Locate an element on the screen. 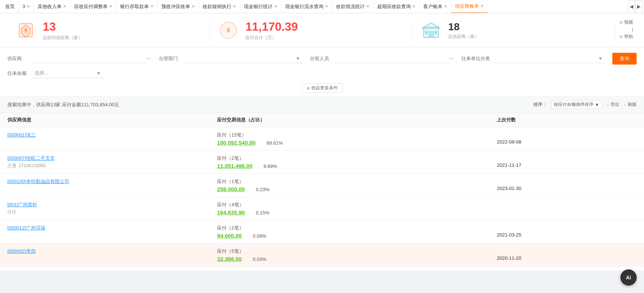  nav-right-arrow: ▶ is located at coordinates (639, 7).